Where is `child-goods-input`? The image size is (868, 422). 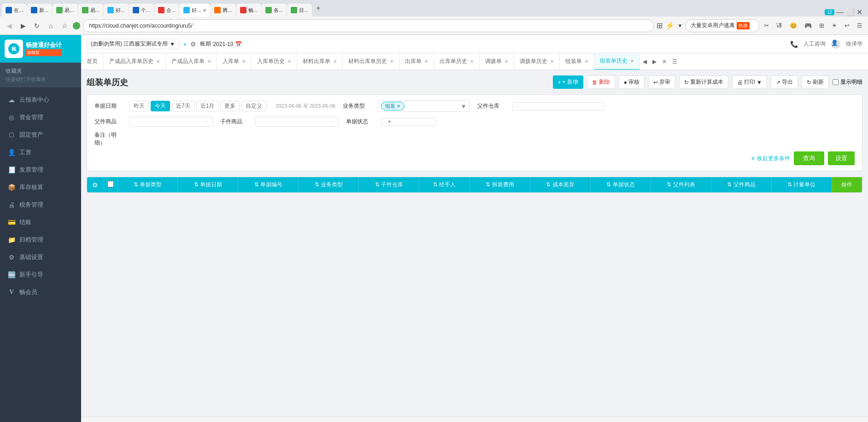
child-goods-input is located at coordinates (293, 121).